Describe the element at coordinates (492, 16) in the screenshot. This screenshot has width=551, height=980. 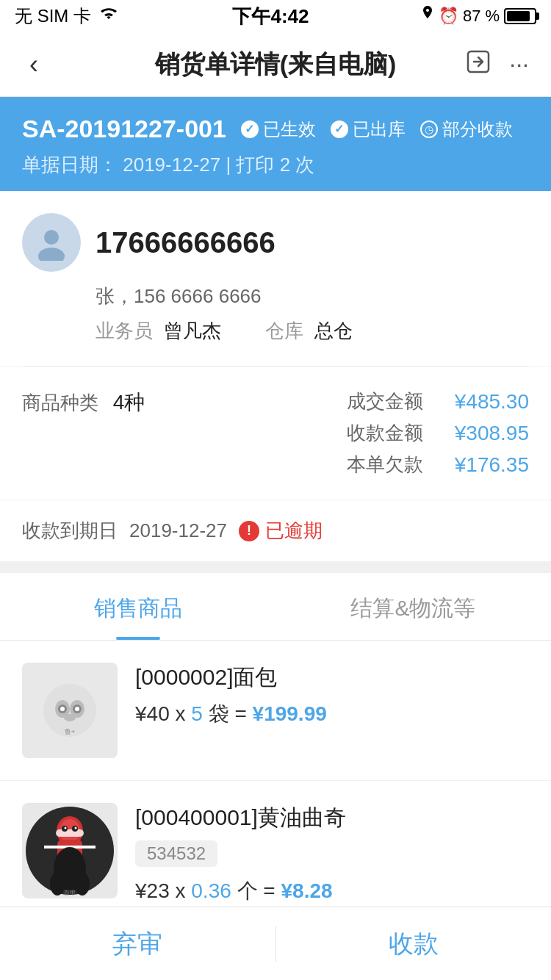
I see `battery-percent-sign: %` at that location.